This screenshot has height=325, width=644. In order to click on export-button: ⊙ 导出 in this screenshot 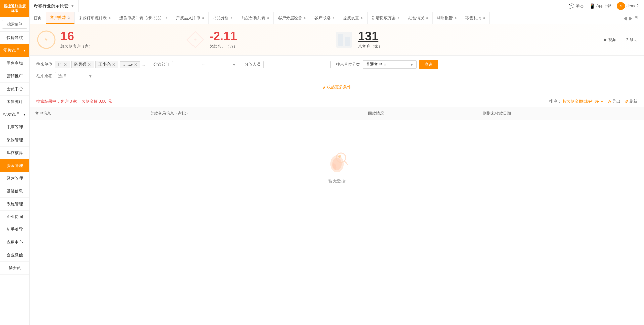, I will do `click(614, 102)`.